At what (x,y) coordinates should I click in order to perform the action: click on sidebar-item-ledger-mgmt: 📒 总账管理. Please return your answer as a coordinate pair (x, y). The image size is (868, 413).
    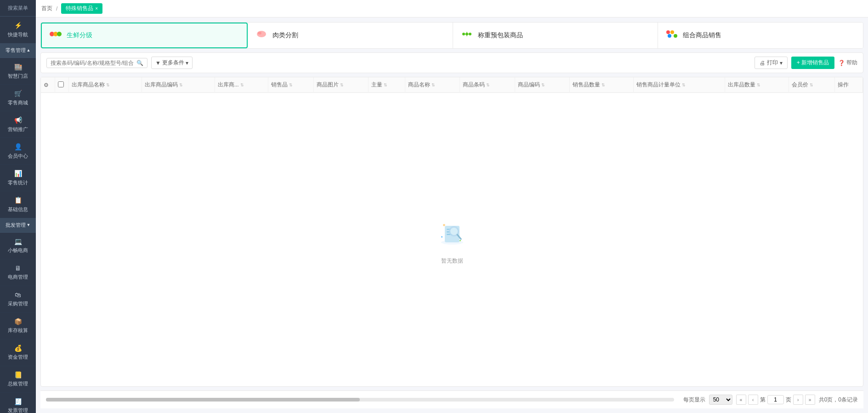
    Looking at the image, I should click on (18, 379).